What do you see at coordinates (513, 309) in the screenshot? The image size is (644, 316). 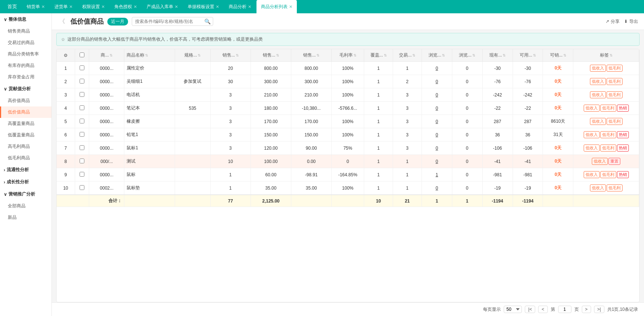 I see `page-size-select: 50 100` at bounding box center [513, 309].